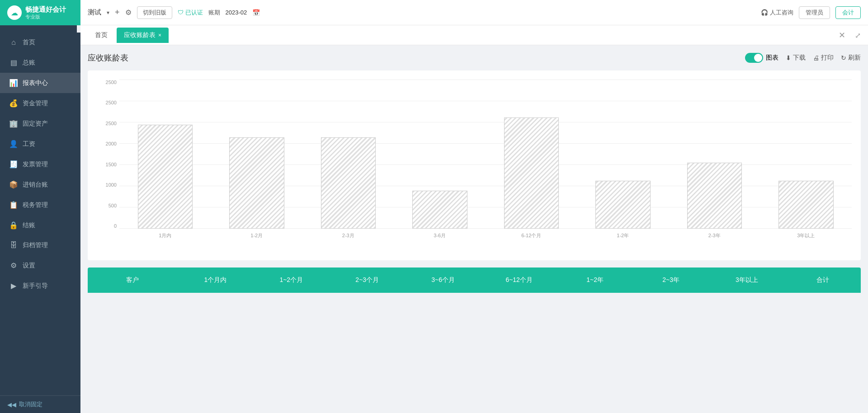 This screenshot has width=868, height=413. I want to click on page-title: 应收账龄表, so click(108, 58).